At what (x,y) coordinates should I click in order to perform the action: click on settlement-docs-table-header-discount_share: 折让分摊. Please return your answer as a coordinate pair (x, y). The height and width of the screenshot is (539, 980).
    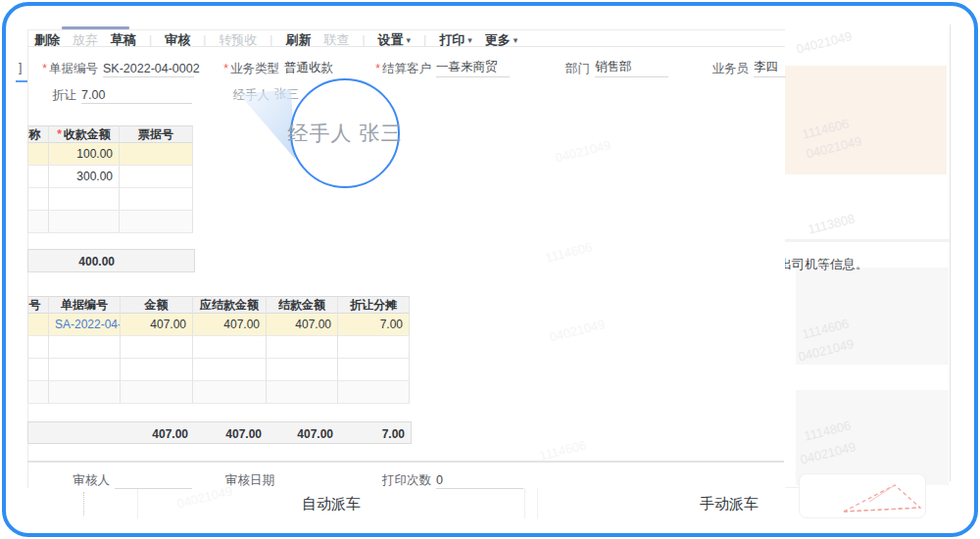
    Looking at the image, I should click on (374, 305).